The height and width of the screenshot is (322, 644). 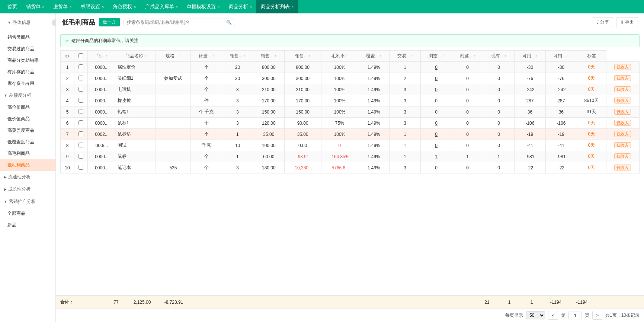 I want to click on table-row: 10 0000... 笔记本 535 个 3 180.00 -10,380...…, so click(x=350, y=168).